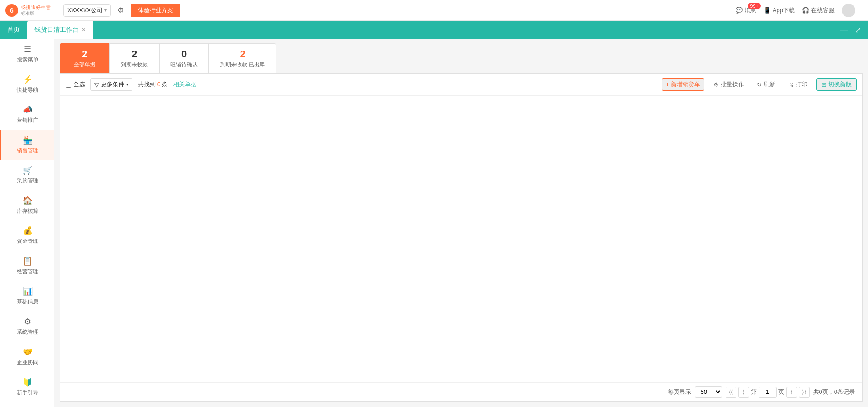 The width and height of the screenshot is (868, 407). I want to click on company-selector: XXXXXX公司 ▾, so click(87, 10).